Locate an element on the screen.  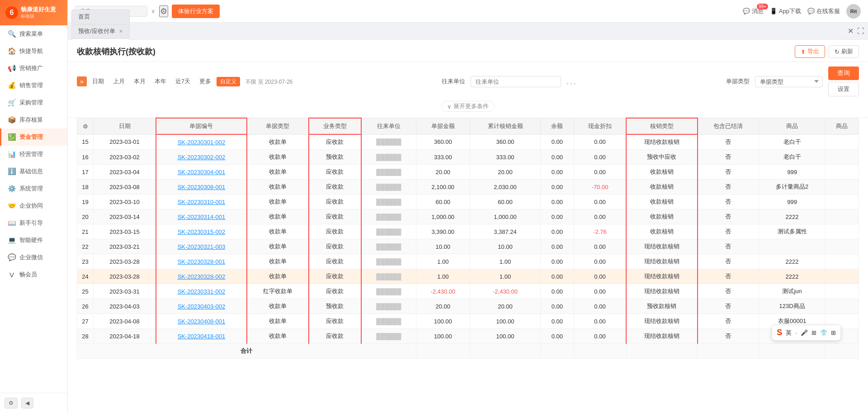
solution-button: 体验行业方案 is located at coordinates (196, 11).